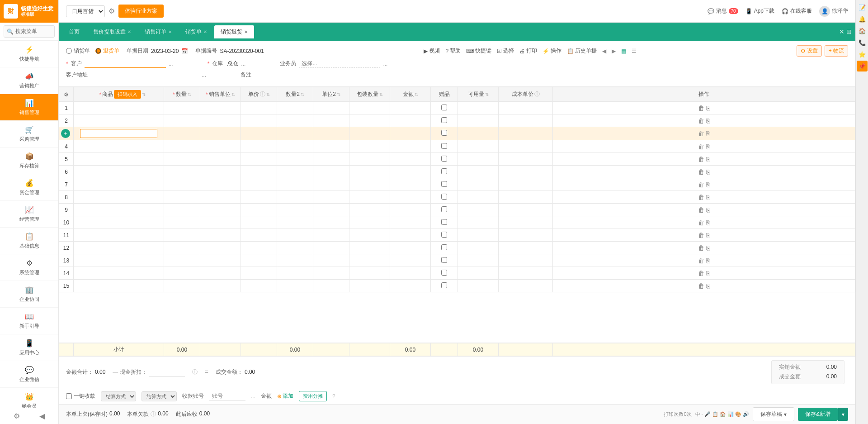 The height and width of the screenshot is (424, 868). I want to click on list-view-icon: ☰, so click(634, 51).